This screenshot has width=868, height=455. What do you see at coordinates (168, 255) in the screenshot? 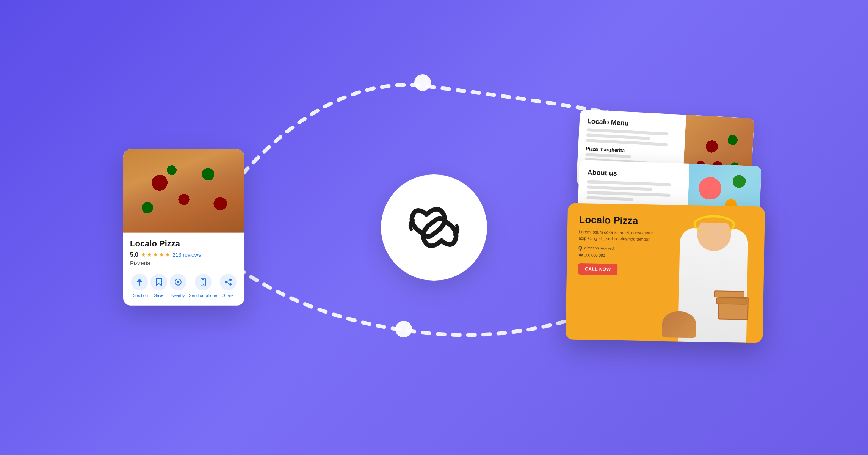
I see `star-5: ★` at bounding box center [168, 255].